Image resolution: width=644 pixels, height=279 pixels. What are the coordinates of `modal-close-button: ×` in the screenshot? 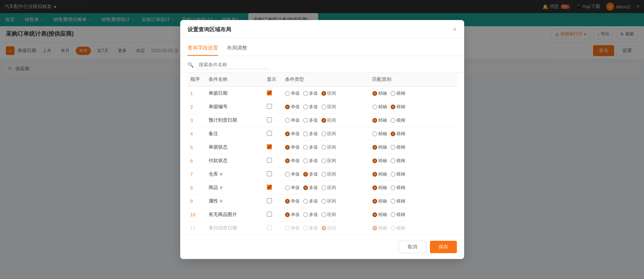 It's located at (455, 30).